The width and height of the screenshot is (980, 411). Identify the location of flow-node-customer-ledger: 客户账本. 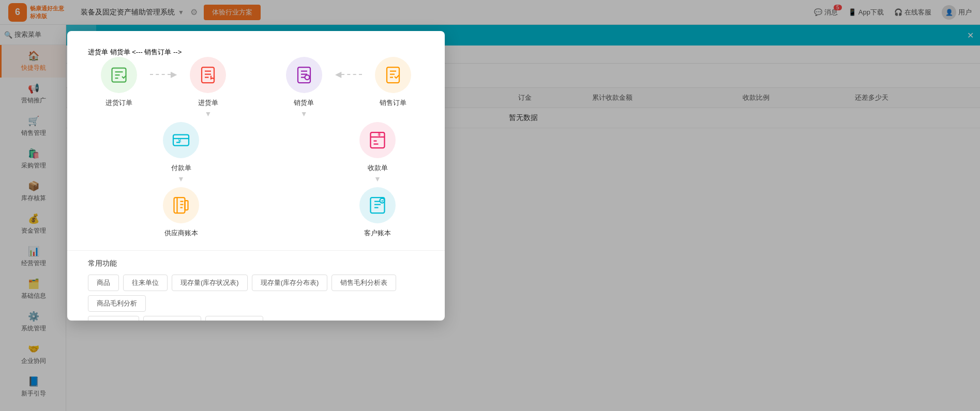
(378, 212).